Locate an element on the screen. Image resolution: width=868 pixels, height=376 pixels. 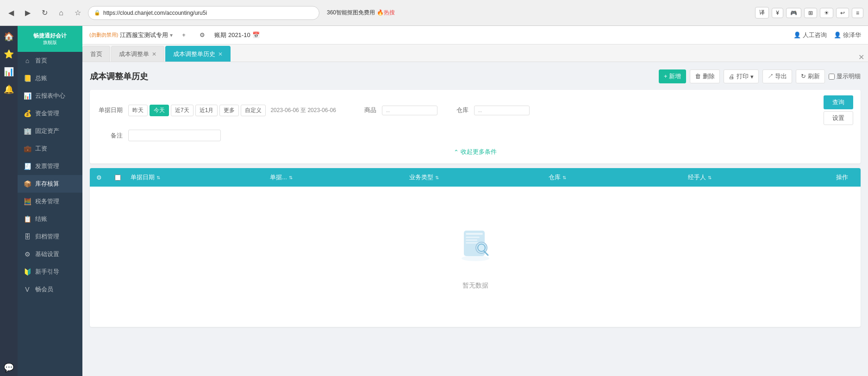
th-number: 单据... ⇅ is located at coordinates (336, 177).